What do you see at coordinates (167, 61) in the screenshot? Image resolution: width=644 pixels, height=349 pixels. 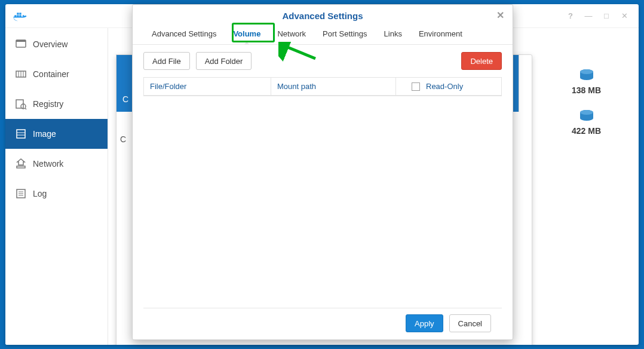 I see `add-file-button: Add File` at bounding box center [167, 61].